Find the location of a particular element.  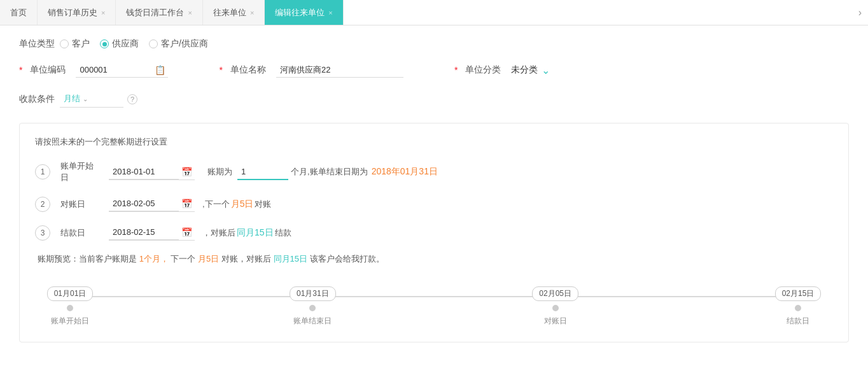

period-row2-pre: ,下一个 is located at coordinates (216, 204).